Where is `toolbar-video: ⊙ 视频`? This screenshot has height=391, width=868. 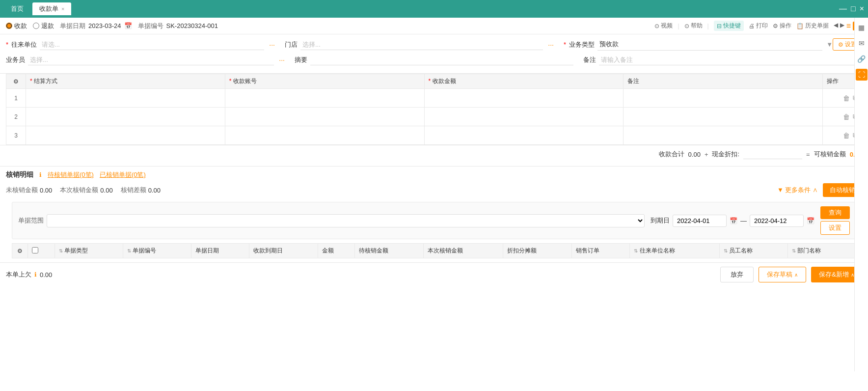
toolbar-video: ⊙ 视频 is located at coordinates (664, 26).